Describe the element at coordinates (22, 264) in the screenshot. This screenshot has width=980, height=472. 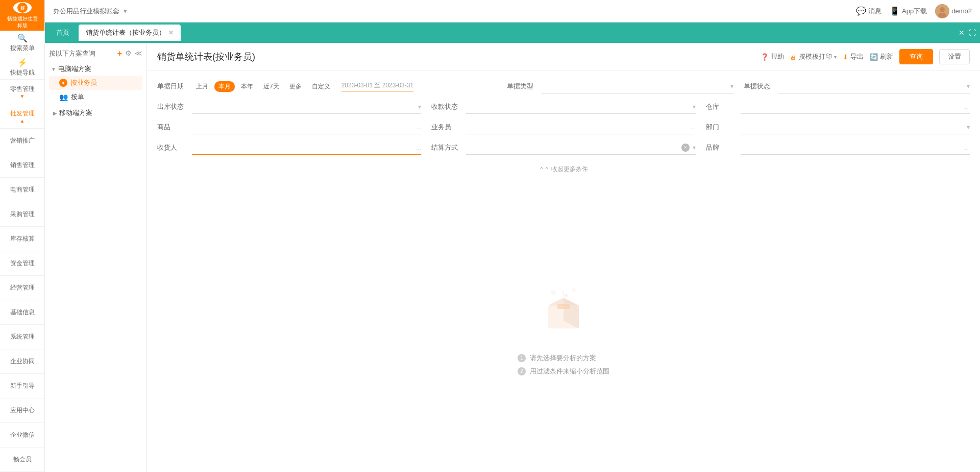
I see `sidebar-item-finance: 资金管理` at that location.